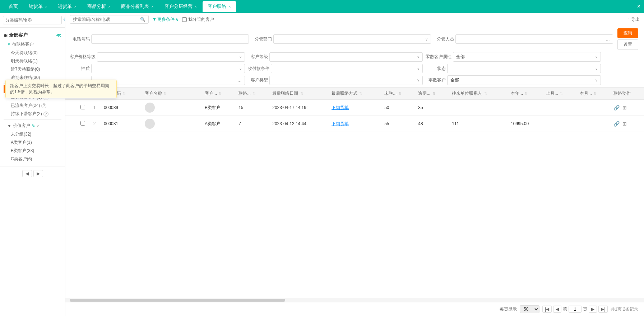 This screenshot has height=316, width=644. I want to click on tab-purchase-order: 进货单 ×, so click(67, 6).